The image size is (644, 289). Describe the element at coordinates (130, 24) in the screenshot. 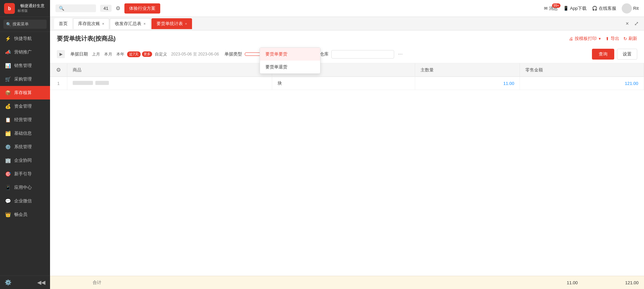

I see `tab-receive-summary: 收发存汇总表 ×` at that location.